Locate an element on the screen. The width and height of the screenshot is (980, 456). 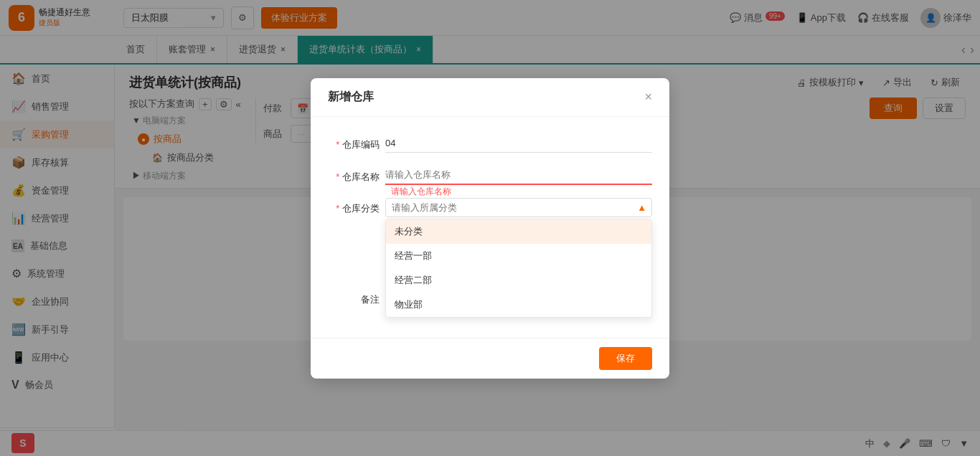
name-label: 仓库名称 is located at coordinates (357, 175).